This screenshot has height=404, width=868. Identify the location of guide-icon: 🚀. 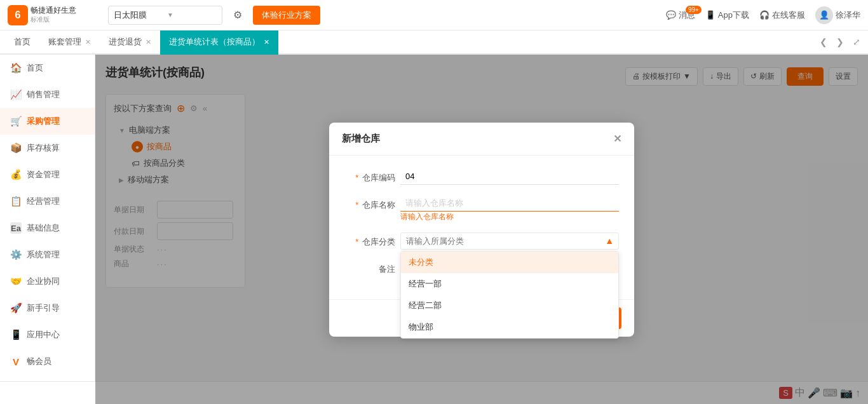
(16, 308).